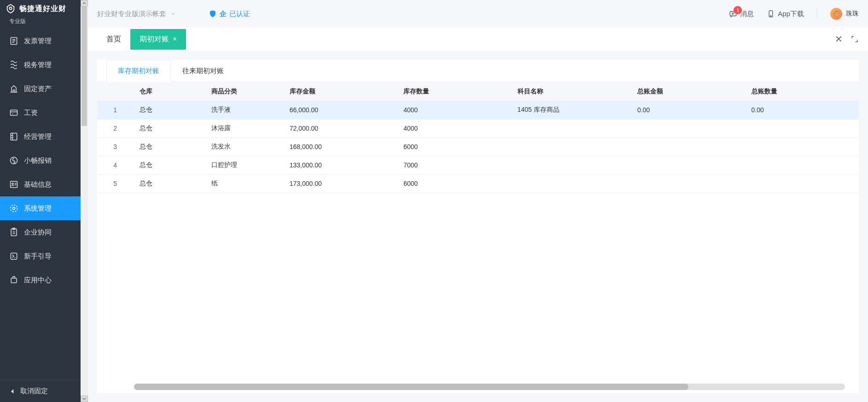  What do you see at coordinates (169, 92) in the screenshot?
I see `th-warehouse: 仓库` at bounding box center [169, 92].